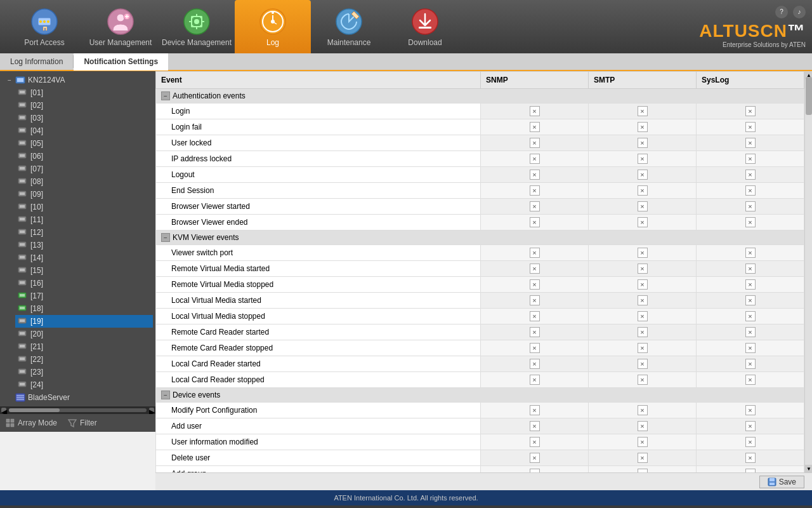 Image resolution: width=812 pixels, height=508 pixels. I want to click on sidebar-port-23: [23], so click(84, 372).